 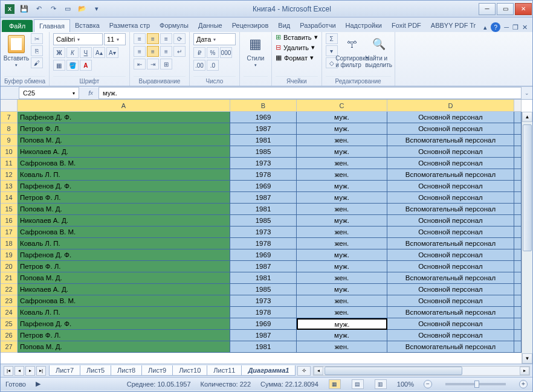 What do you see at coordinates (115, 39) in the screenshot?
I see `font-size-combo: 11▾` at bounding box center [115, 39].